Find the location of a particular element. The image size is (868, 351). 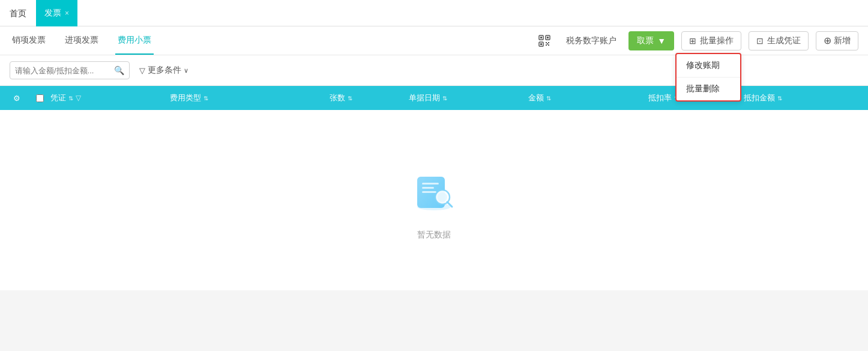

th-amount: 金额 ⇅ is located at coordinates (588, 98).